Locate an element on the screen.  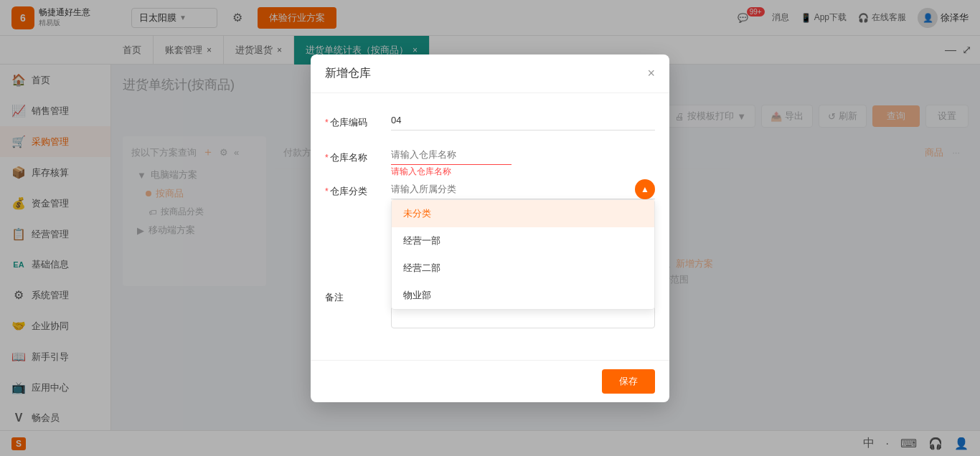
save-button: 保存 is located at coordinates (628, 381).